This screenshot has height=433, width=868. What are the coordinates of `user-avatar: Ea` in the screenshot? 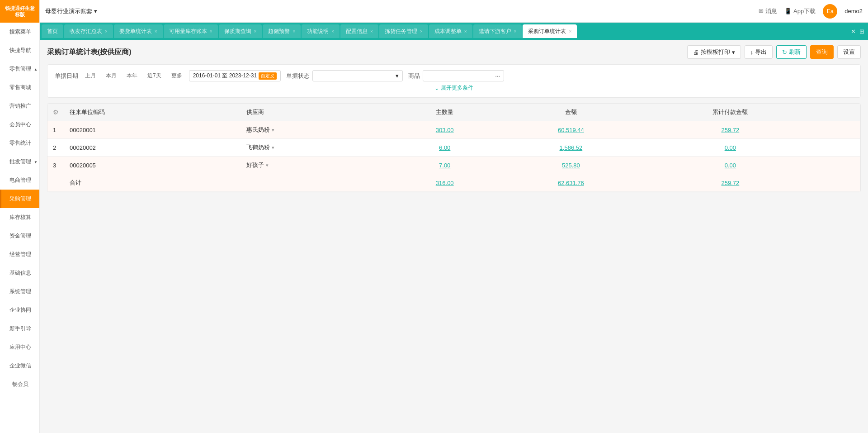 It's located at (830, 11).